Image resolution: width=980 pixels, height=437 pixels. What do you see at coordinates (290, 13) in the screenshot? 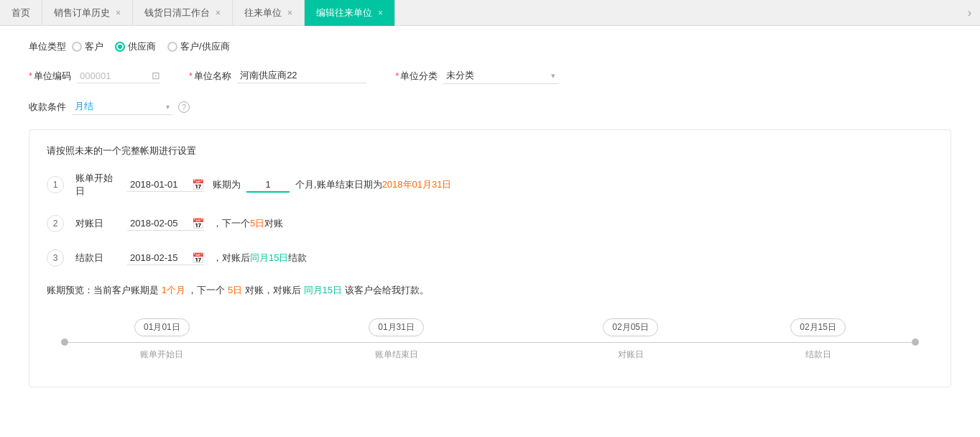
I see `tab-partner-close: ×` at bounding box center [290, 13].